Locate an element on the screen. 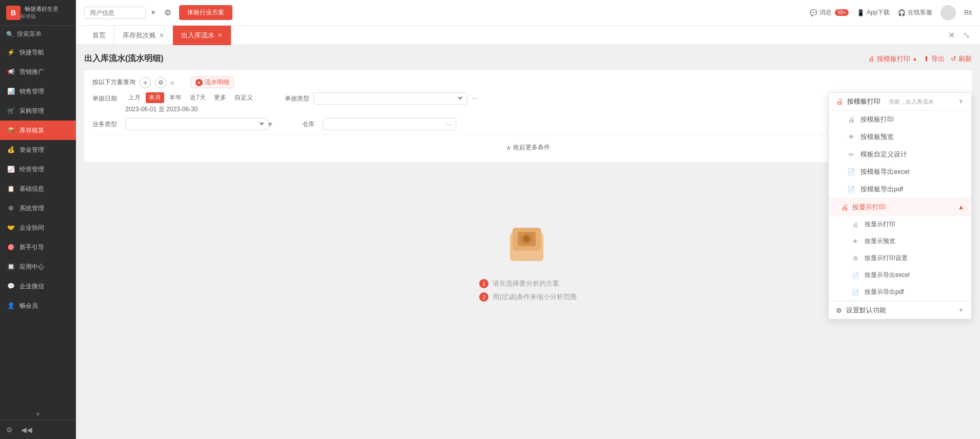  date-tab-custom: 自定义 is located at coordinates (244, 97).